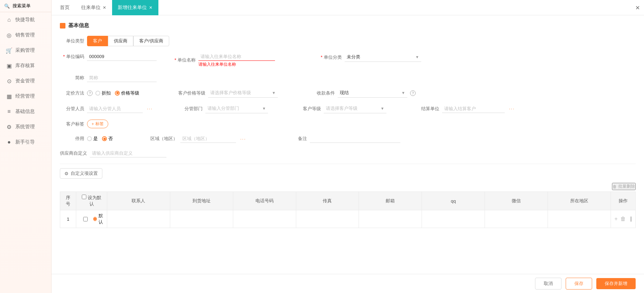  I want to click on sidebar-item-purchase: 🛒 采购管理, so click(26, 50).